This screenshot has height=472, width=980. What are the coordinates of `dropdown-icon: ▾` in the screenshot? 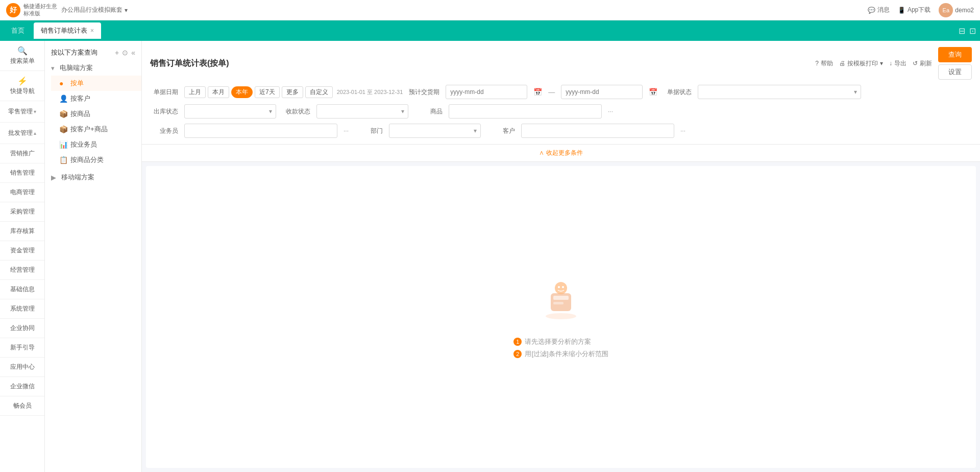 It's located at (126, 10).